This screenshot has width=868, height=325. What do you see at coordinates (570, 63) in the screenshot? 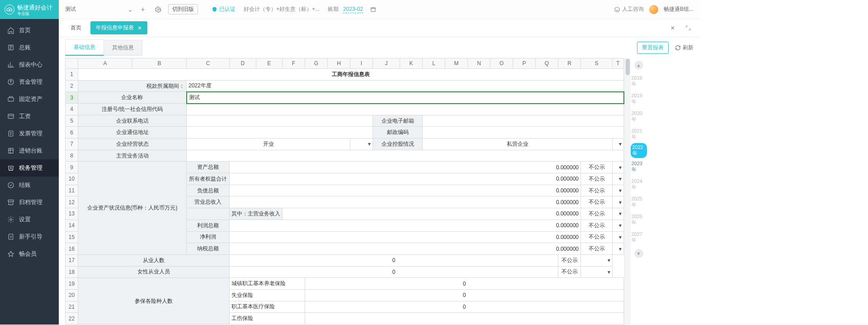
I see `column-header: R` at bounding box center [570, 63].